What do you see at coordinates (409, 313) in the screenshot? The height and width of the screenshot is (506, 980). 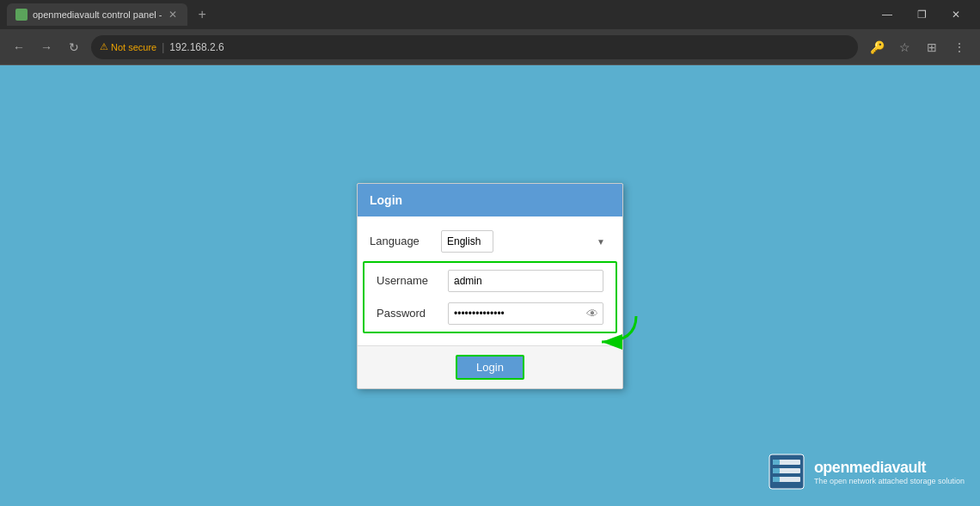 I see `password-label: Password` at bounding box center [409, 313].